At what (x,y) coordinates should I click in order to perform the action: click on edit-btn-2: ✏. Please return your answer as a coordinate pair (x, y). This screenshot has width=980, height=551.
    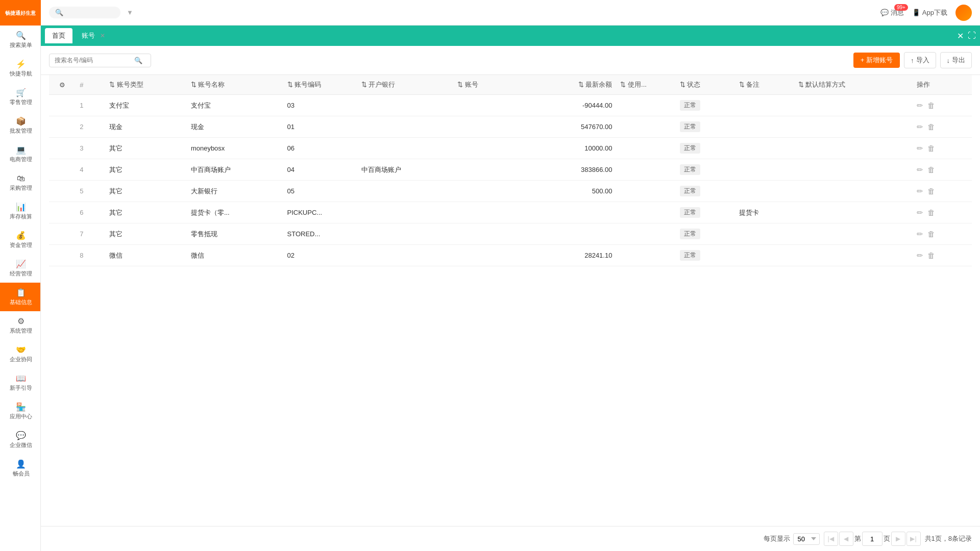
    Looking at the image, I should click on (920, 148).